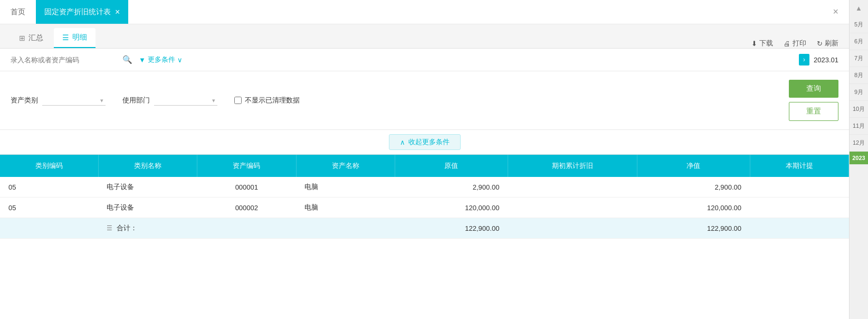 This screenshot has height=319, width=868. Describe the element at coordinates (267, 100) in the screenshot. I see `hide-cleared-filter: 不显示已清理数据` at that location.